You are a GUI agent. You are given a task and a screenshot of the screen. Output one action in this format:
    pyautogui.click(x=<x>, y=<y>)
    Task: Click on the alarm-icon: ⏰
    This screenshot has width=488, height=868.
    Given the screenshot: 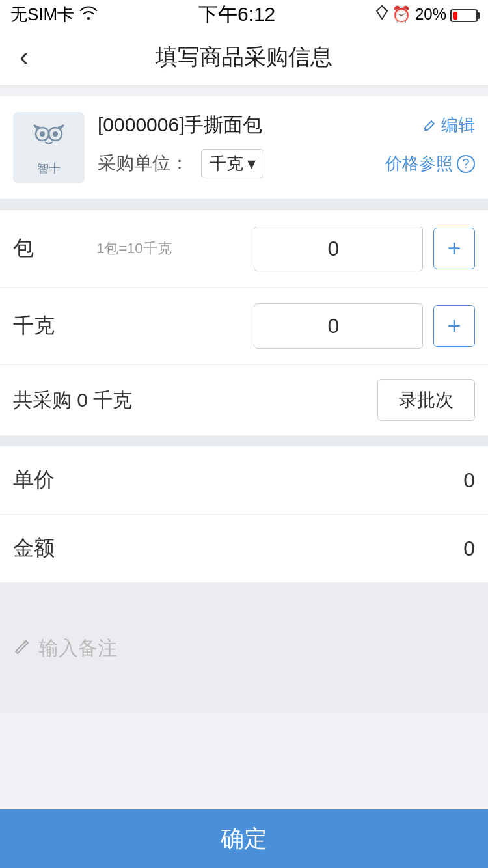 What is the action you would take?
    pyautogui.click(x=401, y=14)
    